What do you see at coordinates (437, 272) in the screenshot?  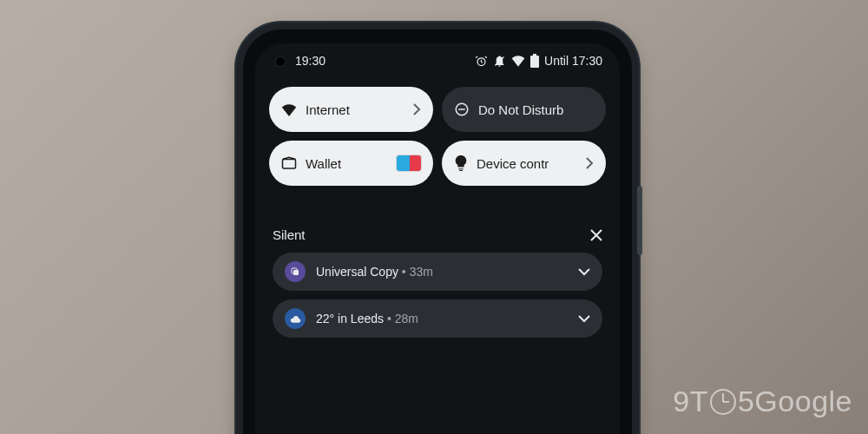 I see `notification-item: Universal Copy • 33m` at bounding box center [437, 272].